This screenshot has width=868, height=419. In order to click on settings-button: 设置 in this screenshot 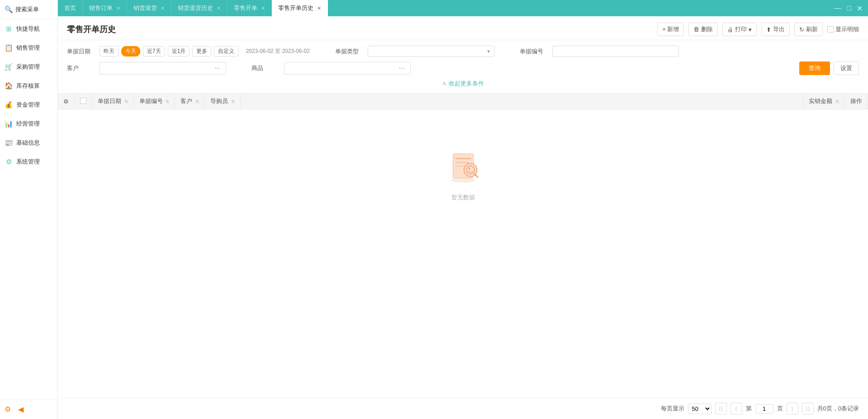, I will do `click(846, 68)`.